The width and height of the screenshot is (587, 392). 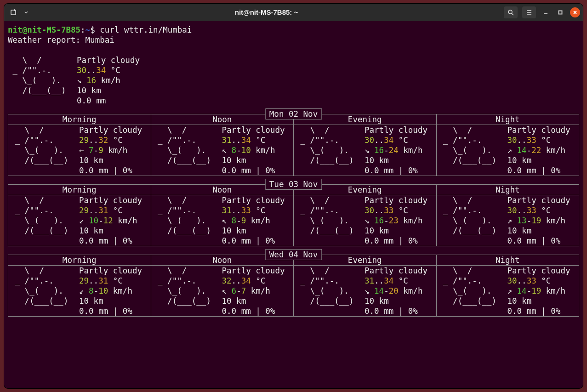 What do you see at coordinates (83, 30) in the screenshot?
I see `prompt-sep: :` at bounding box center [83, 30].